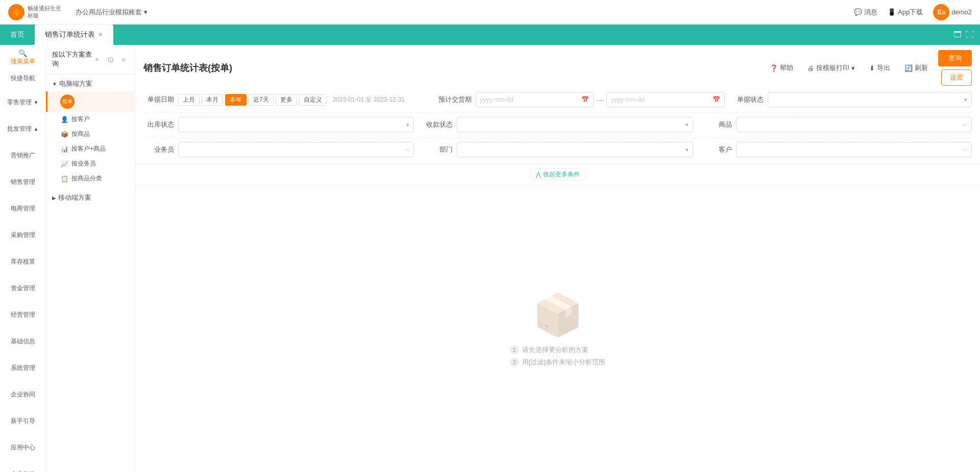 The height and width of the screenshot is (472, 980). What do you see at coordinates (854, 125) in the screenshot?
I see `product-select: ···` at bounding box center [854, 125].